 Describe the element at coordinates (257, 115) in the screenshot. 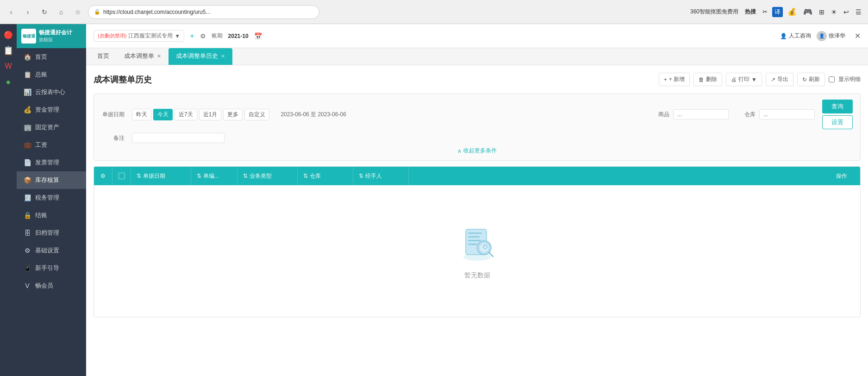

I see `date-btn-自定义: 自定义` at that location.